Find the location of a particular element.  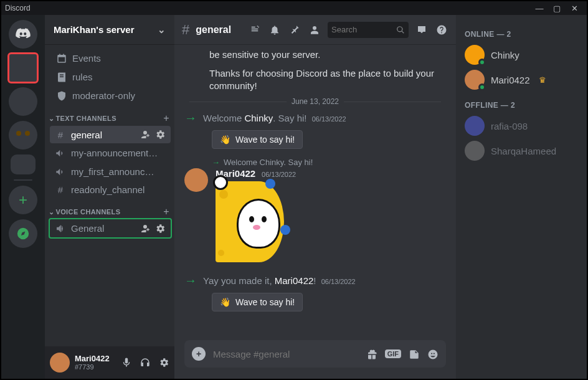

self-tag: #7739 is located at coordinates (92, 367).